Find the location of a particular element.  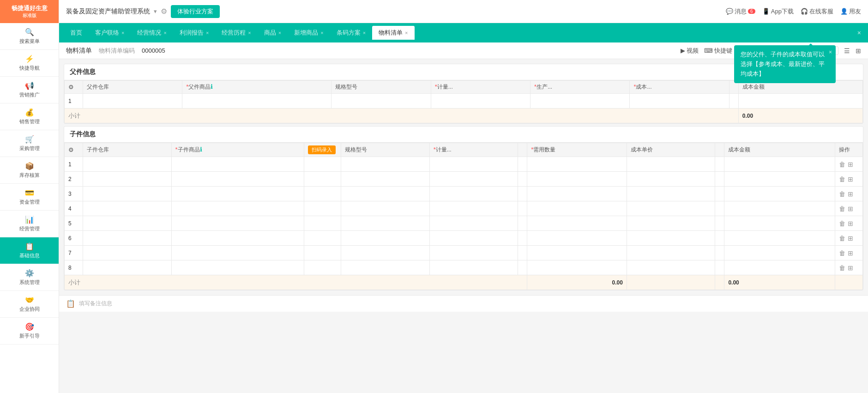

child-row-1-spec is located at coordinates (386, 164).